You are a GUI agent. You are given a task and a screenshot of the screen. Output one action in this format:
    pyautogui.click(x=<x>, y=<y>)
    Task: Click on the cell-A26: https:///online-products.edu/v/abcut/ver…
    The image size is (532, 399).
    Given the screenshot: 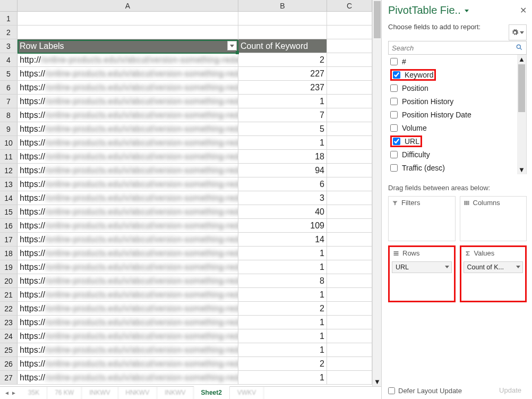 What is the action you would take?
    pyautogui.click(x=128, y=363)
    